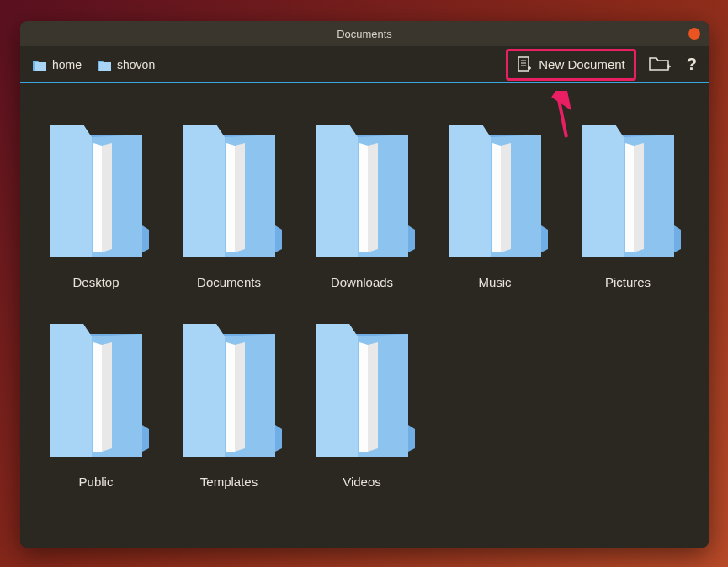  Describe the element at coordinates (364, 34) in the screenshot. I see `titlebar: Documents` at that location.